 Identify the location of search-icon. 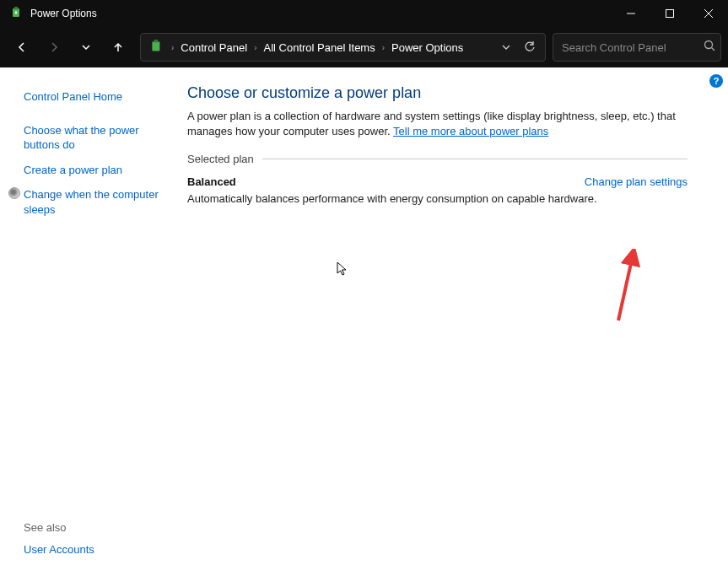
(709, 47).